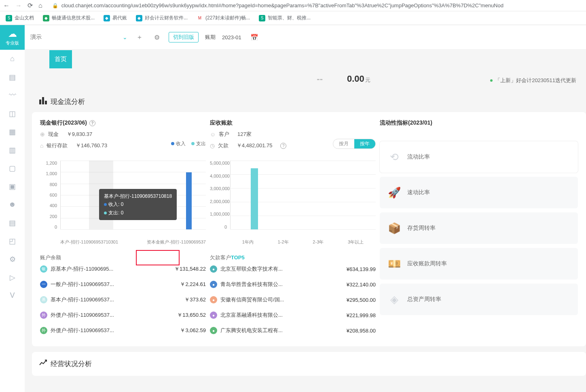 This screenshot has height=392, width=586. I want to click on rail-v-icon: V, so click(12, 295).